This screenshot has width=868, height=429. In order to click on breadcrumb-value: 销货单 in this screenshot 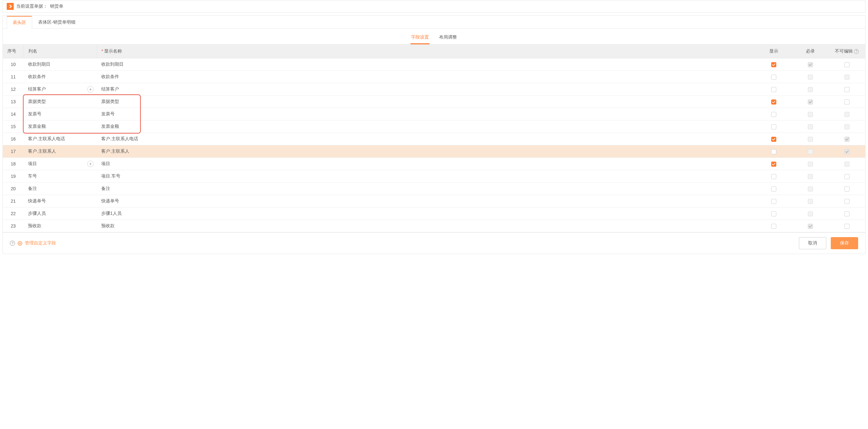, I will do `click(57, 6)`.